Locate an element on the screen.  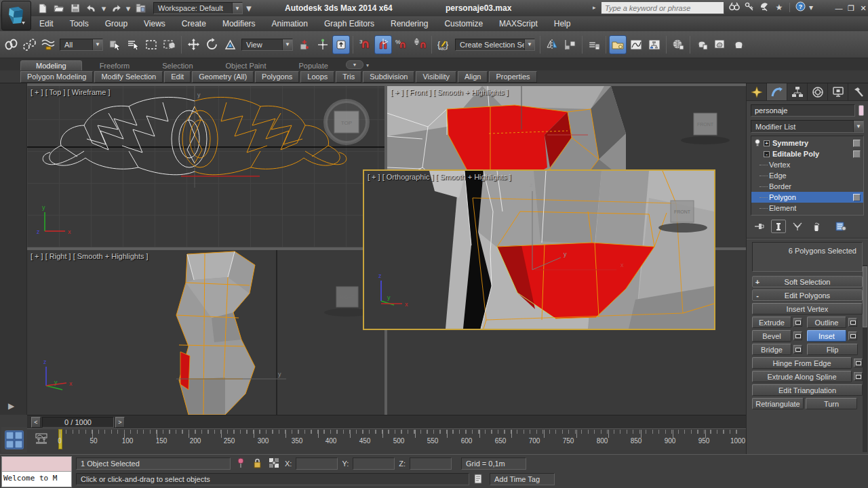
workspace-flyout-arrow: ▼ is located at coordinates (249, 8).